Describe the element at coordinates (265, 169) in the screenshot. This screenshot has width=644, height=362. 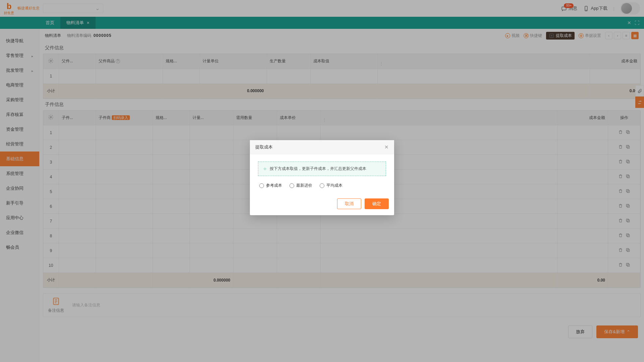
I see `lightbulb-icon: ✧` at that location.